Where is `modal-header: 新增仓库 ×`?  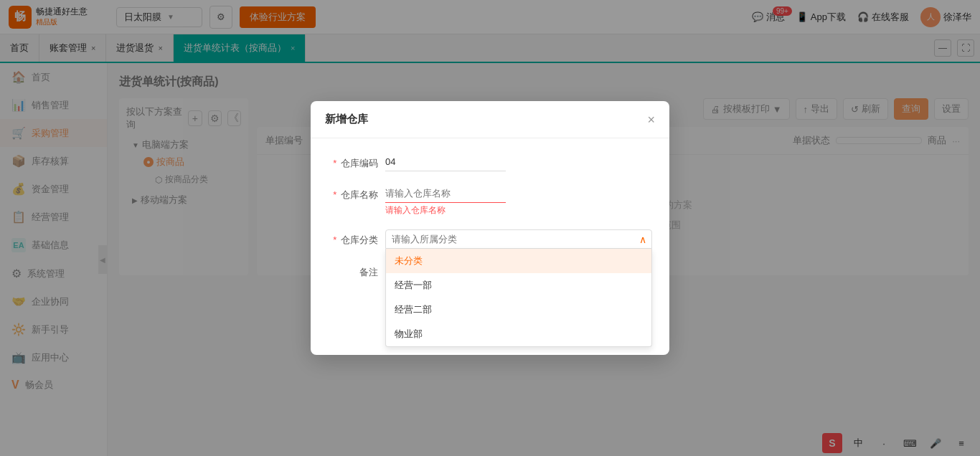 modal-header: 新增仓库 × is located at coordinates (490, 120).